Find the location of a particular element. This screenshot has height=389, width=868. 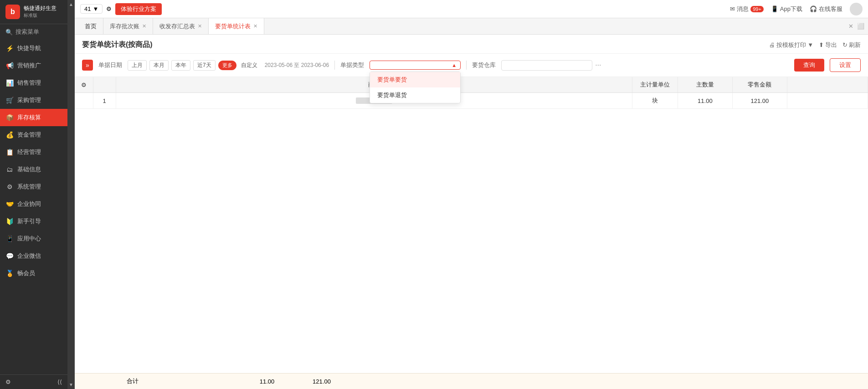

sidebar-nav: ⚡快捷导航📢营销推广📊销售管理🛒采购管理📦库存核算💰资金管理📋经营管理🗂基础信息… is located at coordinates (34, 207).